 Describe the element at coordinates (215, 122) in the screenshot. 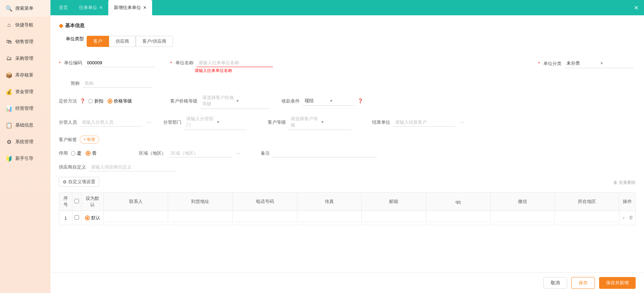

I see `department-select: 请输入分管部门 ▼` at that location.